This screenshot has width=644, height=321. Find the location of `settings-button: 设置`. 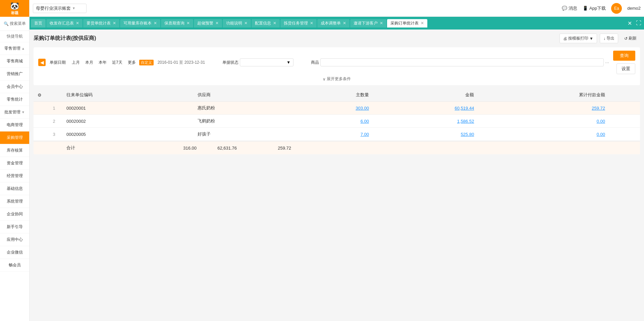

settings-button: 设置 is located at coordinates (626, 69).